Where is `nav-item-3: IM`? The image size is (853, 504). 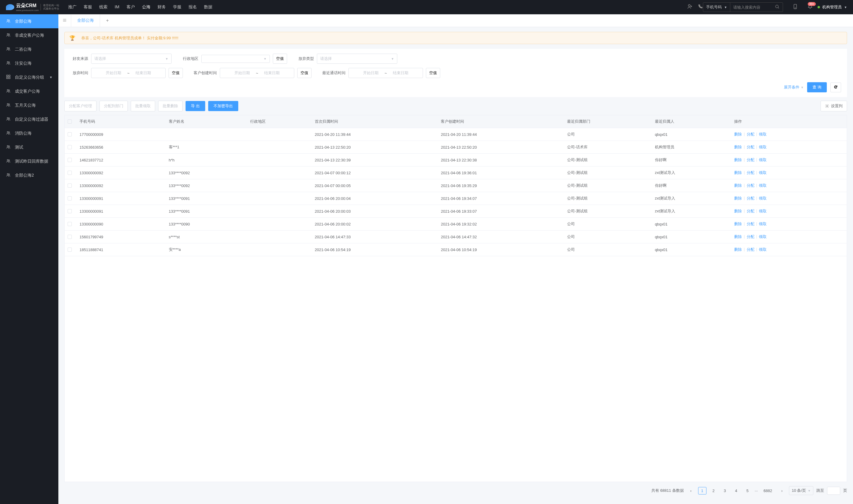 nav-item-3: IM is located at coordinates (117, 7).